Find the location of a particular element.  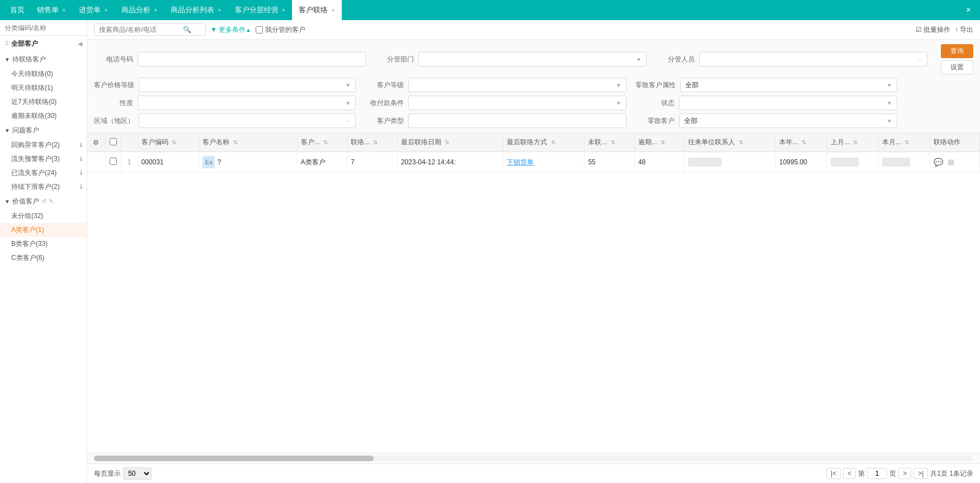

filter-row-2: 客户价格等级 ▼ 客户等级 ▼ 零散客户属性 全部 is located at coordinates (534, 85).